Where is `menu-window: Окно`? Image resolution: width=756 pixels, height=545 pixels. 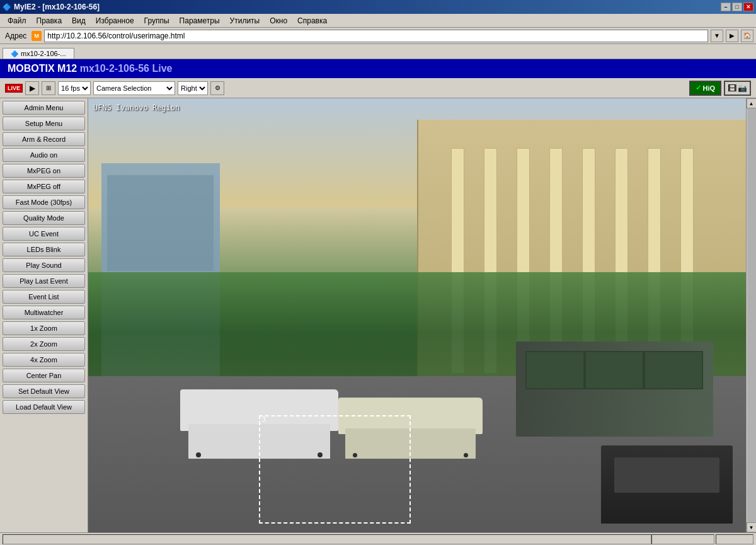 menu-window: Окно is located at coordinates (278, 21).